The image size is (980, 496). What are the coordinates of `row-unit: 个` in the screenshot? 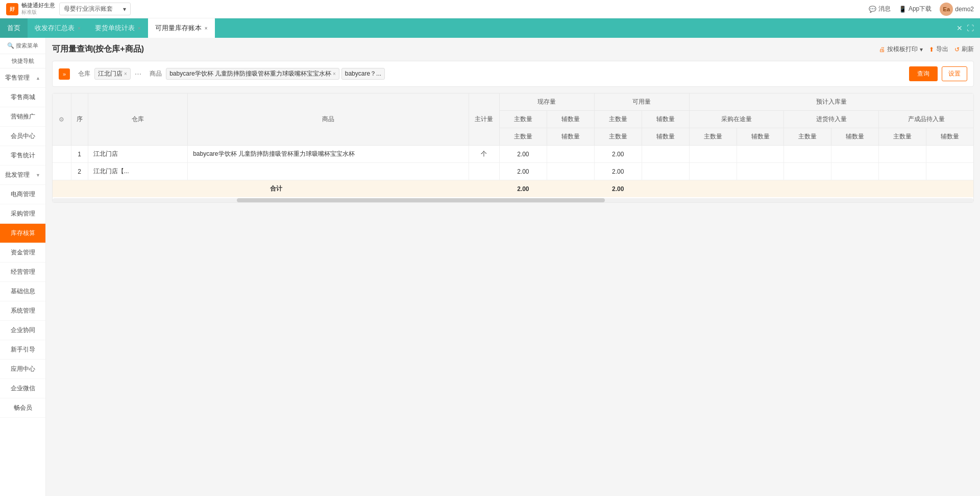 It's located at (484, 154).